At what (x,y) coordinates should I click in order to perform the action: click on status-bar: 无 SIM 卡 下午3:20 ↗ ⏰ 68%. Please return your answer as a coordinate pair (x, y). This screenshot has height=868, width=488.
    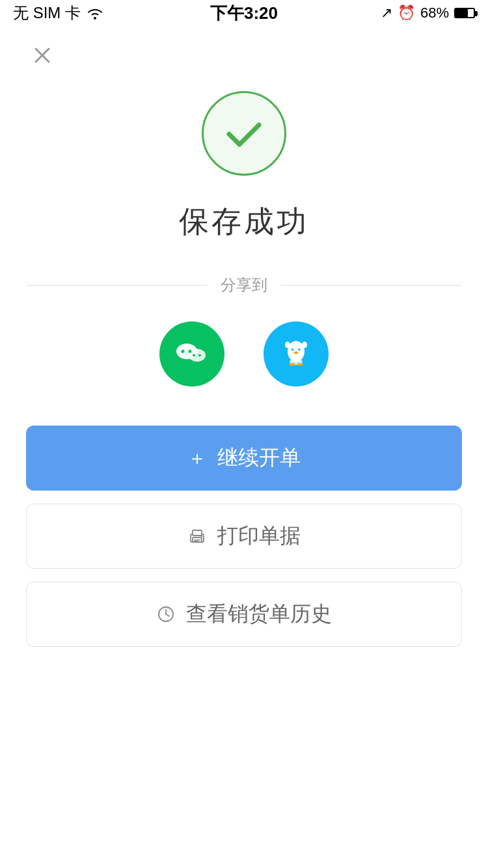
    Looking at the image, I should click on (244, 13).